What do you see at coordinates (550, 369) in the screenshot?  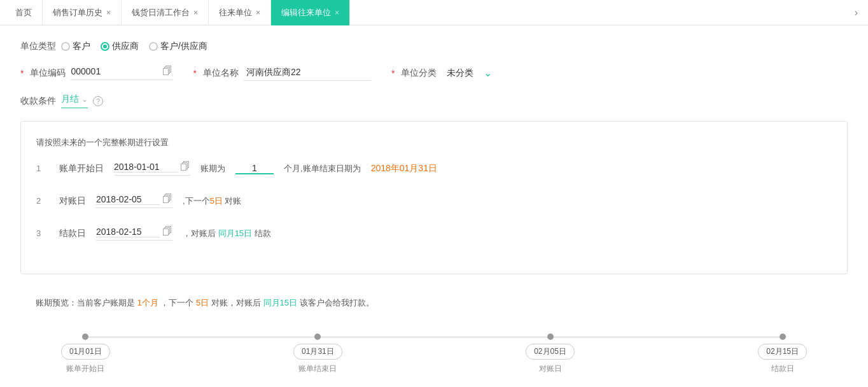 I see `timeline-label-3: 对账日` at bounding box center [550, 369].